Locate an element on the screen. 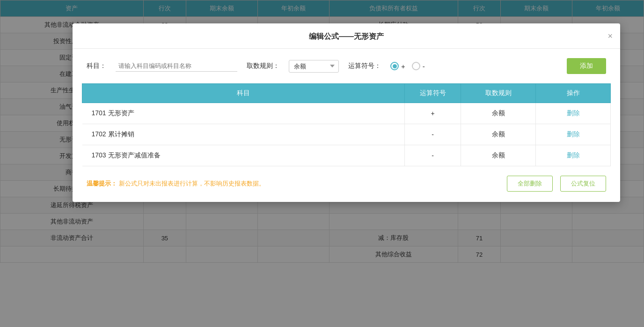 Image resolution: width=644 pixels, height=327 pixels. table-row: 1702 累计摊销-余额删除 is located at coordinates (346, 135).